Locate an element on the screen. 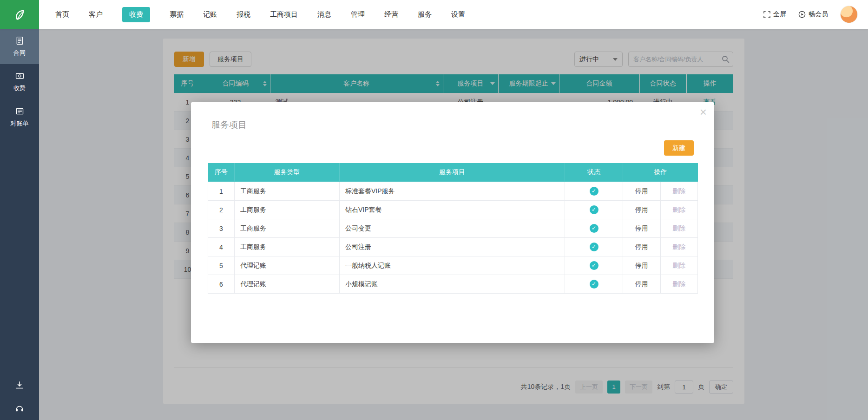  member-play-icon is located at coordinates (802, 14).